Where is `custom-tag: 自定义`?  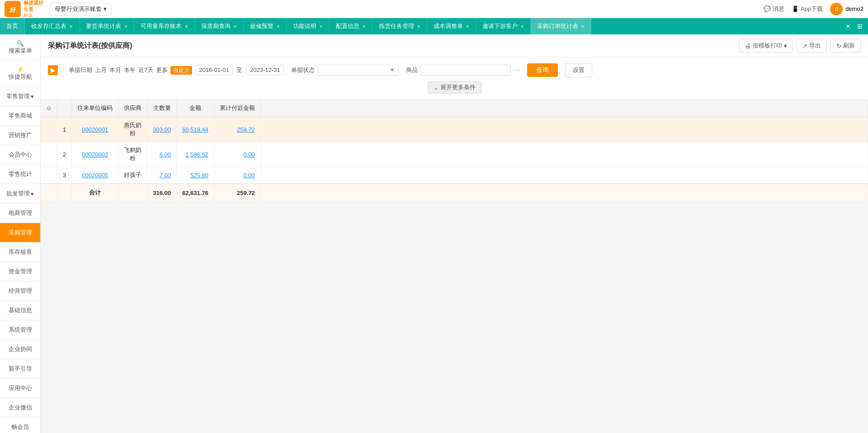
custom-tag: 自定义 is located at coordinates (181, 71).